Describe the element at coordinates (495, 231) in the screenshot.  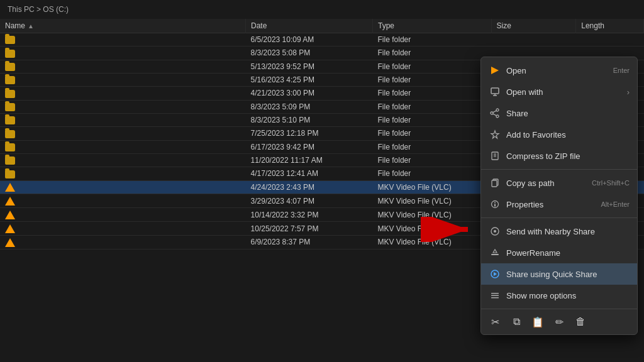
I see `icon-nearby-share` at that location.